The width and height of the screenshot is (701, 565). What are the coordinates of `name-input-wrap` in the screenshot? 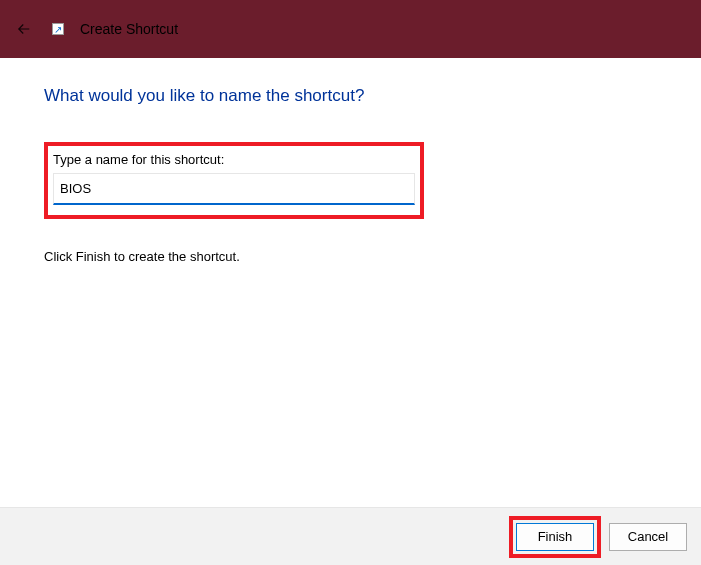 It's located at (234, 189).